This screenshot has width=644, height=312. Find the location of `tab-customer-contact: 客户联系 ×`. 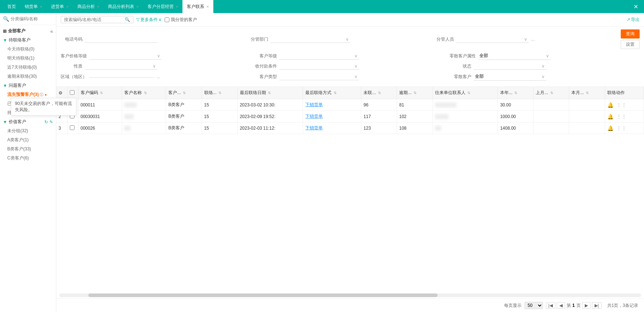

tab-customer-contact: 客户联系 × is located at coordinates (198, 7).